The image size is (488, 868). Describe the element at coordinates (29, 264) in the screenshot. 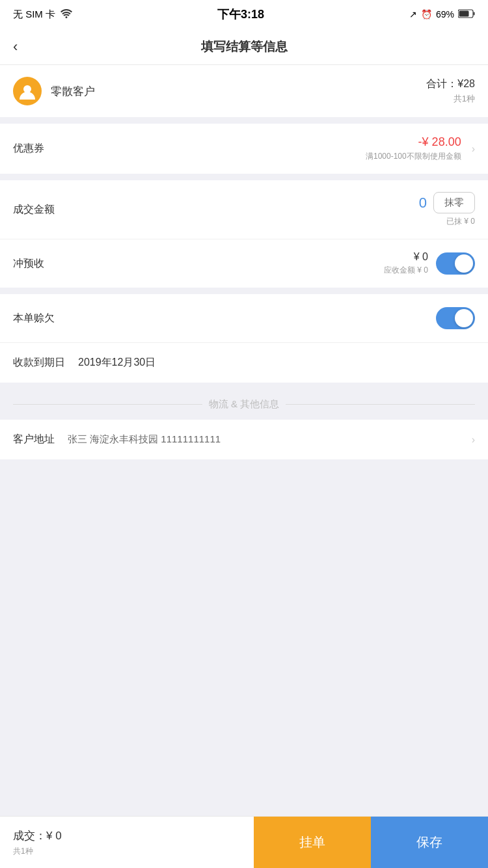

I see `prepay-label: 冲预收` at that location.